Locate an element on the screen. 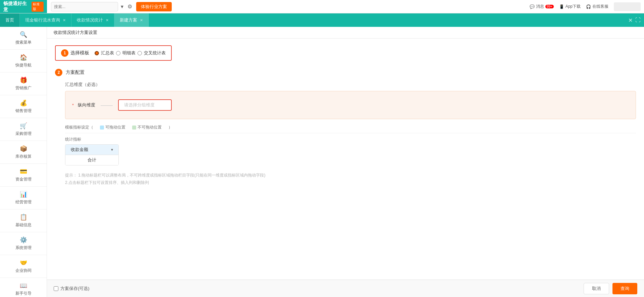 The width and height of the screenshot is (644, 297). tips-section: 提示： 1.拖动标题栏可以调整布局，不可跨维度或指标区域拖动栏目字段(只能在同一… is located at coordinates (351, 179).